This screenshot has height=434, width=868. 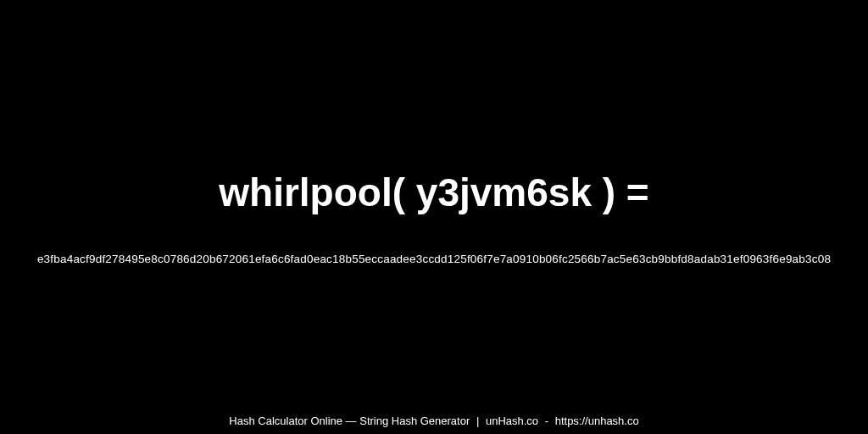 I want to click on hash-output-value: e3fba4acf9df278495e8c0786d20b672061efa6c…, so click(x=434, y=259).